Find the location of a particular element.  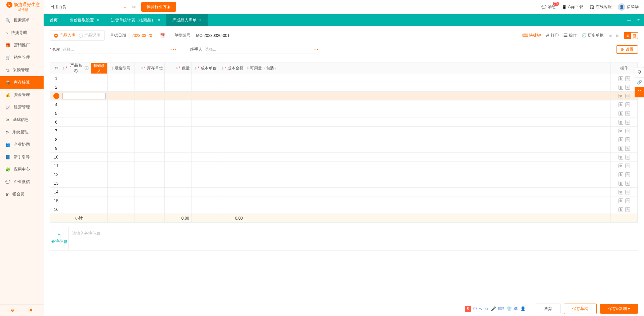

sidebar-item-operation: 📈经营管理 is located at coordinates (22, 107).